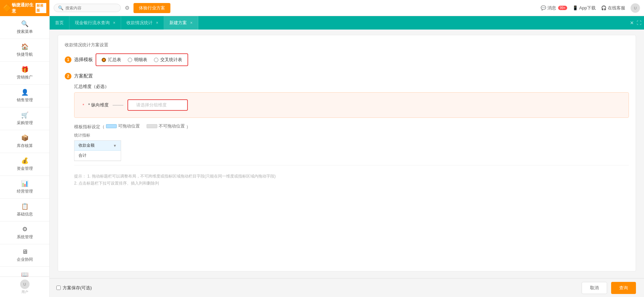  Describe the element at coordinates (25, 119) in the screenshot. I see `sidebar-item-purchase: 🛒 采购管理` at that location.